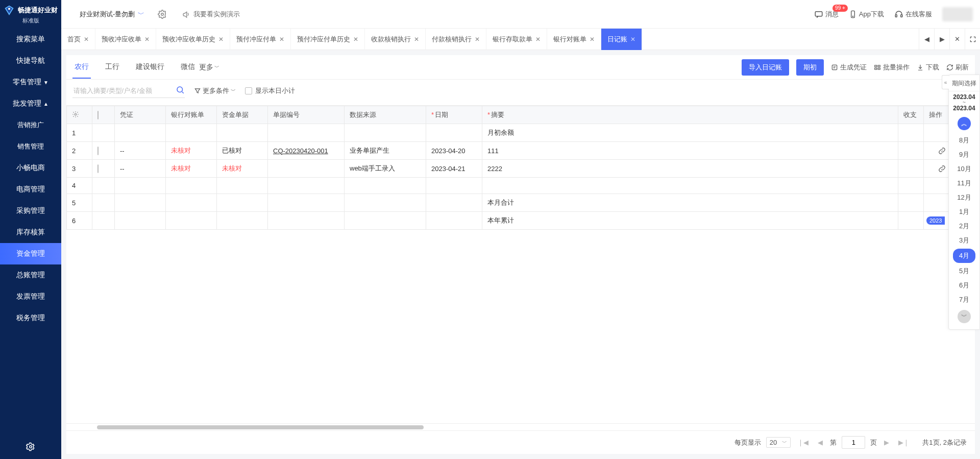  I want to click on fullscreen-toggle, so click(972, 39).